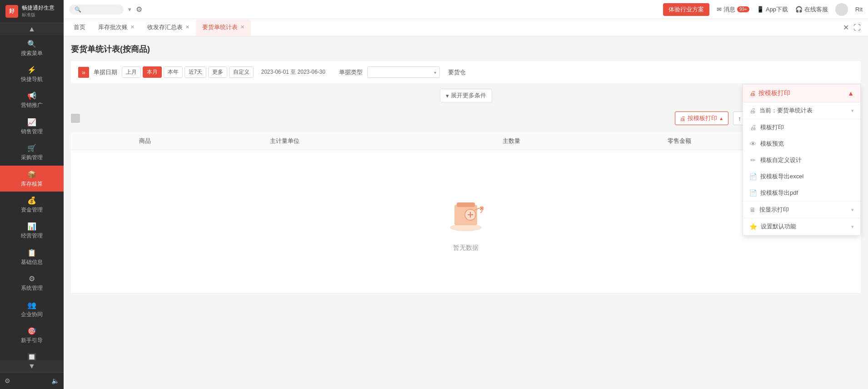  What do you see at coordinates (32, 197) in the screenshot?
I see `sidebar-nav: 🔍搜索菜单⚡快捷导航📢营销推广📈销售管理🛒采购管理📦库存核算💰资金管理📊经营管理…` at bounding box center [32, 197].